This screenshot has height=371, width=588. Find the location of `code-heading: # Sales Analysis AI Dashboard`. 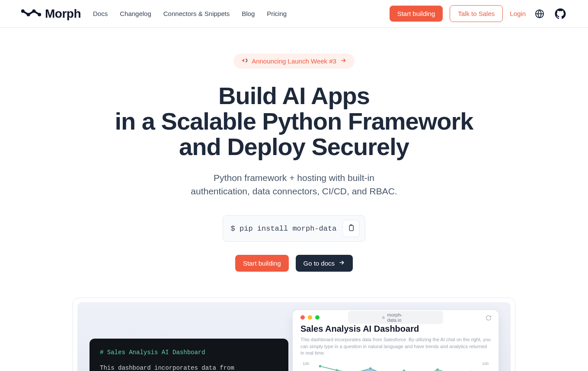

code-heading: # Sales Analysis AI Dashboard is located at coordinates (189, 353).